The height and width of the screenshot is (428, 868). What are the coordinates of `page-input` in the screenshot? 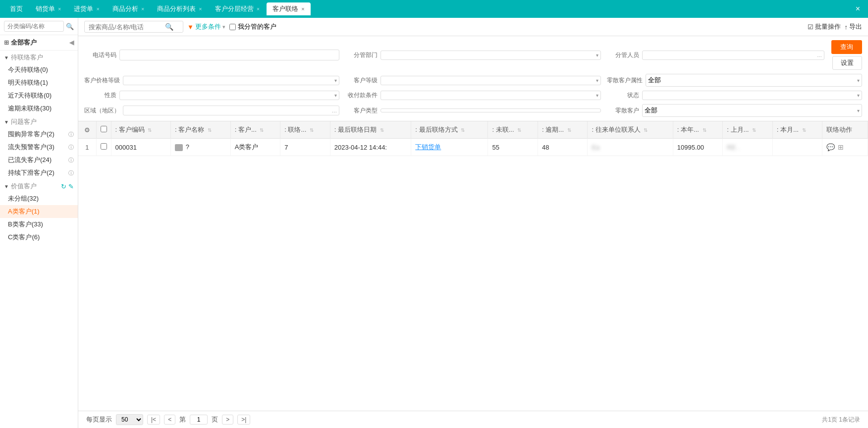 It's located at (199, 420).